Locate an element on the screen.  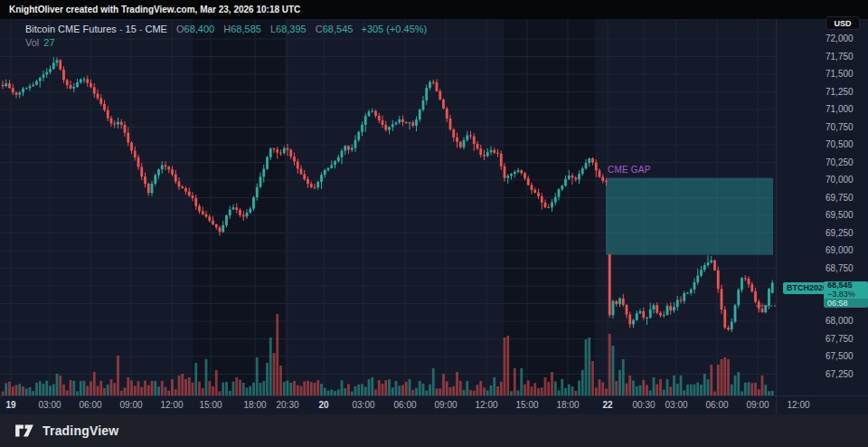
legend-volume-row: Vol27 is located at coordinates (226, 43).